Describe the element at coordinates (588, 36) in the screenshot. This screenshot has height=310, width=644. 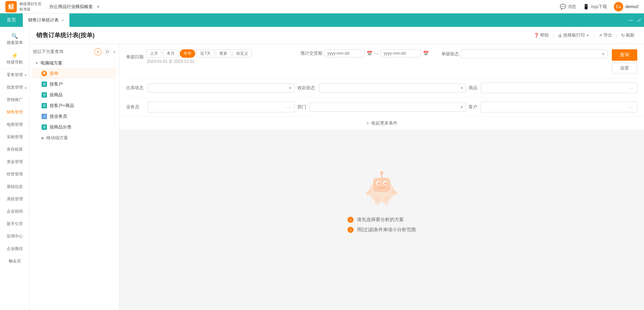
I see `print-dropdown-icon: ▼` at that location.